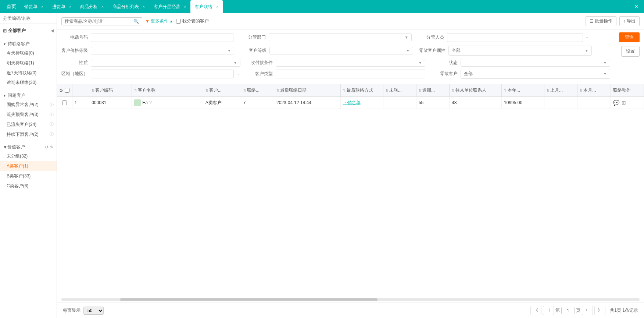 The height and width of the screenshot is (318, 644). What do you see at coordinates (67, 91) in the screenshot?
I see `select-all-checkbox` at bounding box center [67, 91].